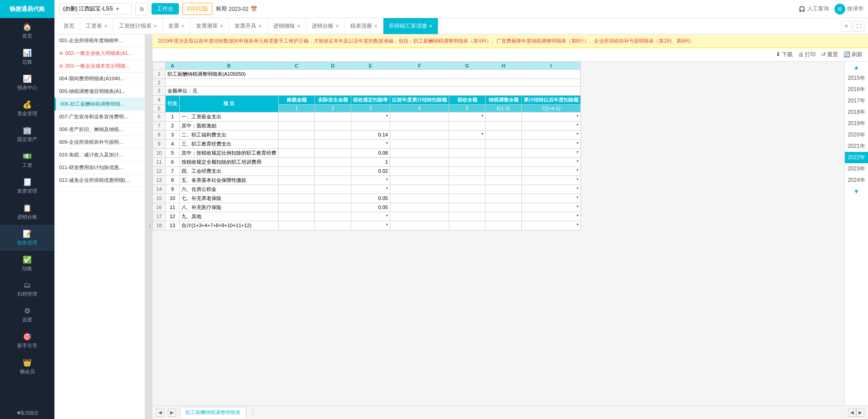 The width and height of the screenshot is (868, 419). Describe the element at coordinates (814, 9) in the screenshot. I see `support-btn: 🎧 人工客询` at that location.